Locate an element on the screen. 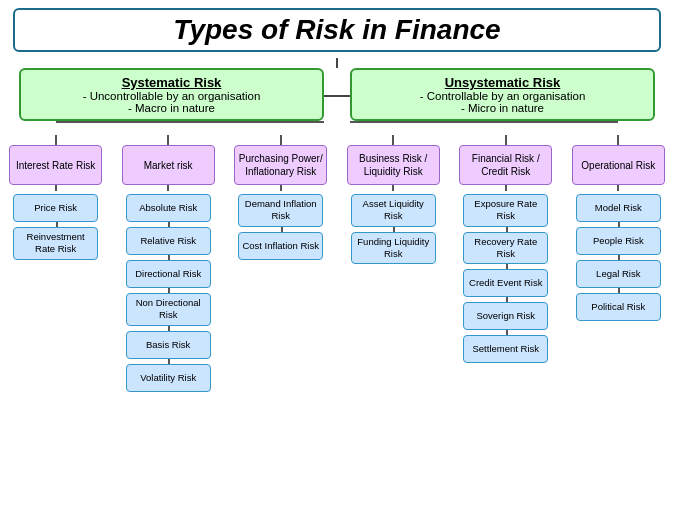 The height and width of the screenshot is (526, 674). unsystematic-risk-node: Unsystematic Risk - Controllable by an o… is located at coordinates (502, 94).